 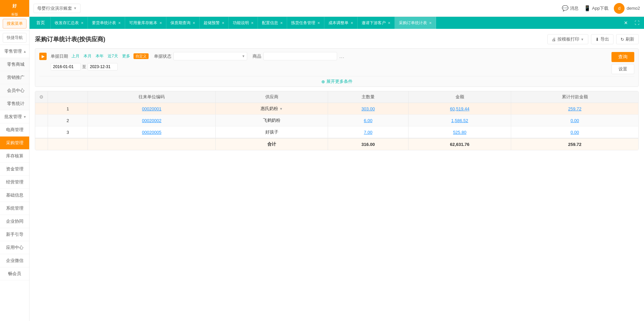 I want to click on nav-tabs: 首页 收发存汇总表 ✕ 要货单统计表 ✕ 可用量库存账本 ✕ 保质期查询 ✕ 超…, so click(x=337, y=23).